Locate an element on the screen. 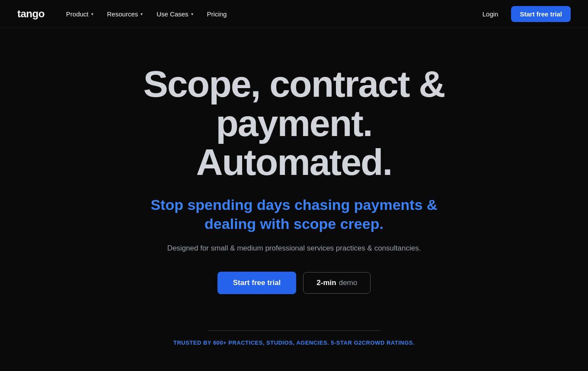  hero-subheadline-line1: Stop spending days chasing payments & is located at coordinates (294, 205).